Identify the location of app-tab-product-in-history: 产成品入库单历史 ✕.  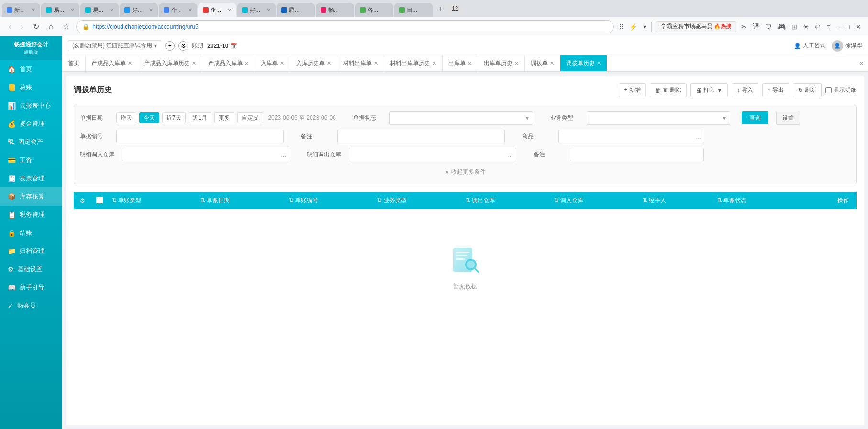
(170, 63).